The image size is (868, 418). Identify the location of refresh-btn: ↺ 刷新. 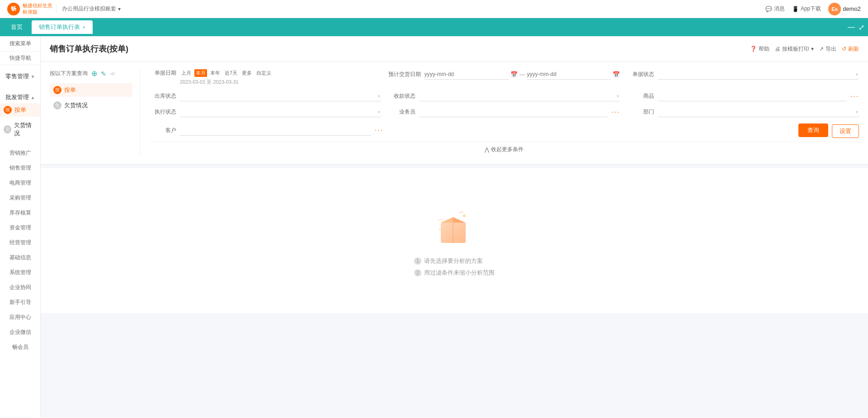
(850, 49).